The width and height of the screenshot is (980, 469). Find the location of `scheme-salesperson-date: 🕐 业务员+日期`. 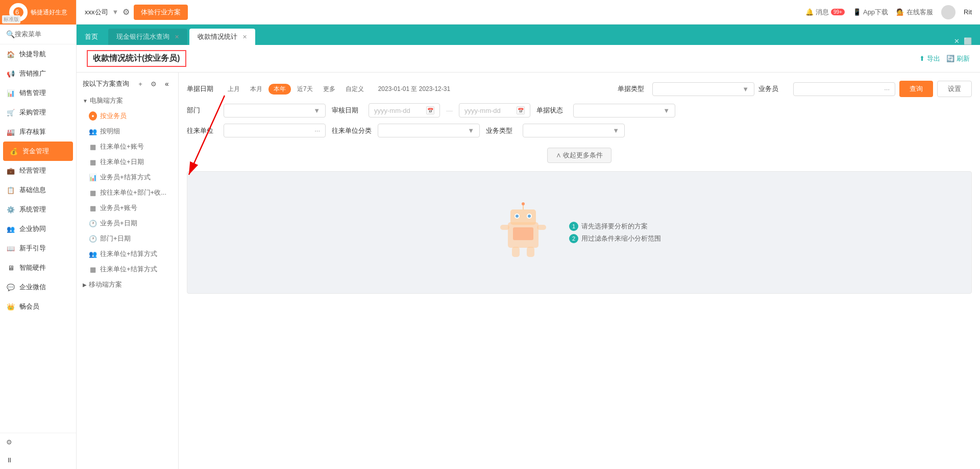

scheme-salesperson-date: 🕐 业务员+日期 is located at coordinates (128, 223).